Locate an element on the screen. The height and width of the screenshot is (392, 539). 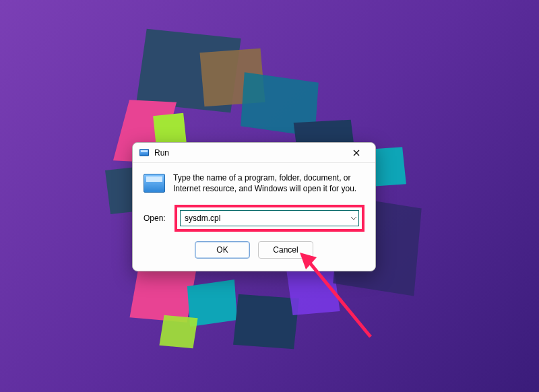
close-icon is located at coordinates (356, 153).